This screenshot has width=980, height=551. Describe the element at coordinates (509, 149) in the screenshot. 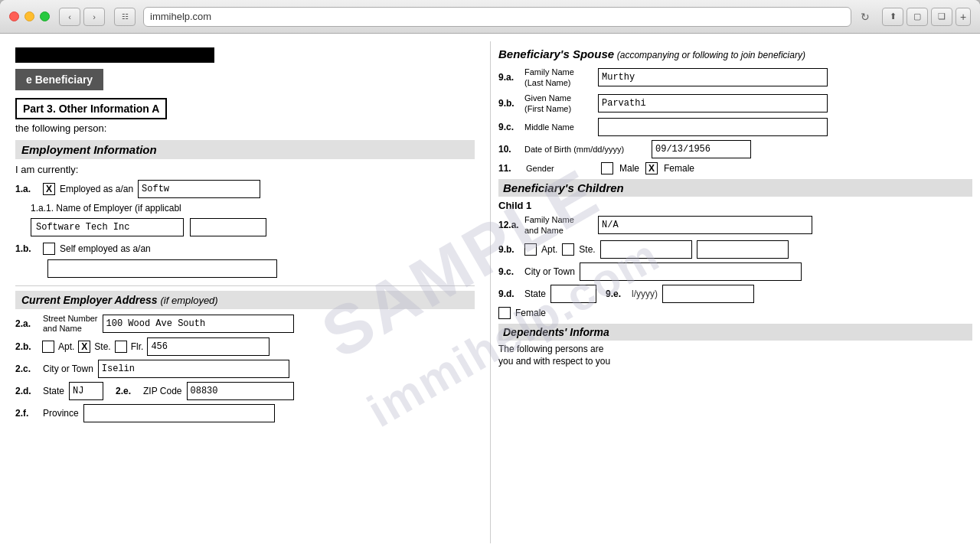

I see `row-10-num: 10.` at that location.